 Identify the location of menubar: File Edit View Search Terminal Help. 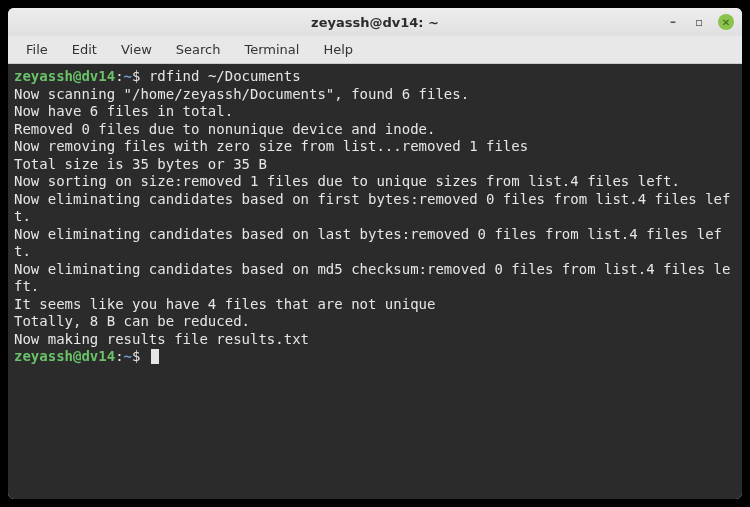
(375, 50).